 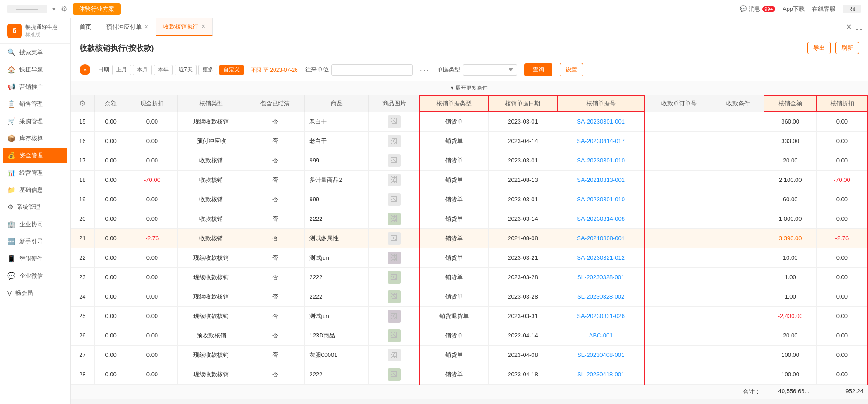 I want to click on settings-icon: ⚙, so click(x=64, y=9).